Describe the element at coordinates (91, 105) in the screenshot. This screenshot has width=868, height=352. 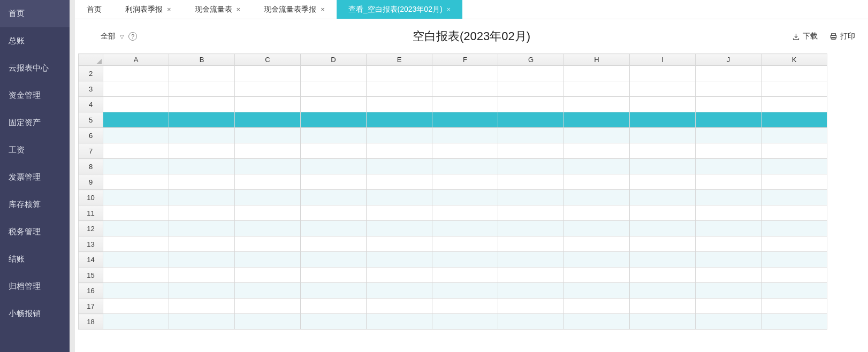
I see `row-header: 4` at that location.